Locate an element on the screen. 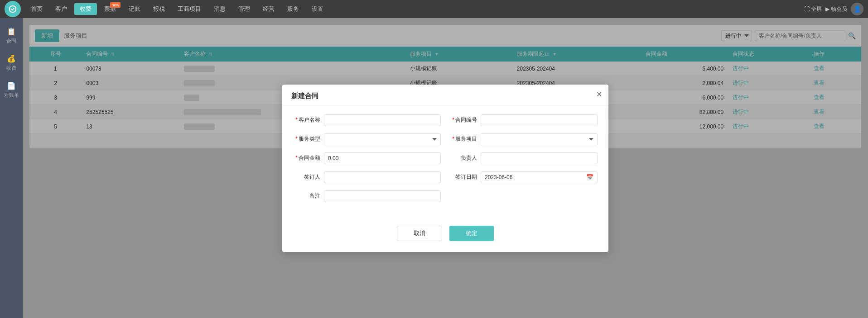 This screenshot has height=318, width=868. required-star-4: * is located at coordinates (453, 139).